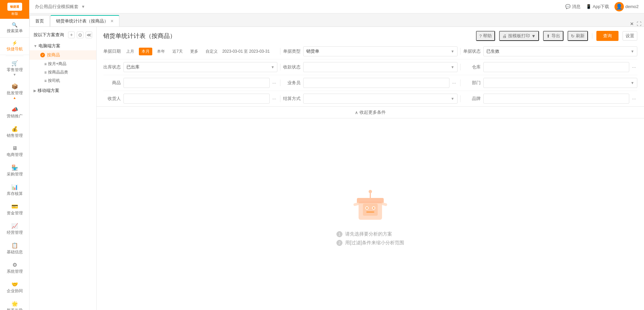  What do you see at coordinates (130, 52) in the screenshot?
I see `date-tab-lastmonth: 上月` at bounding box center [130, 52].